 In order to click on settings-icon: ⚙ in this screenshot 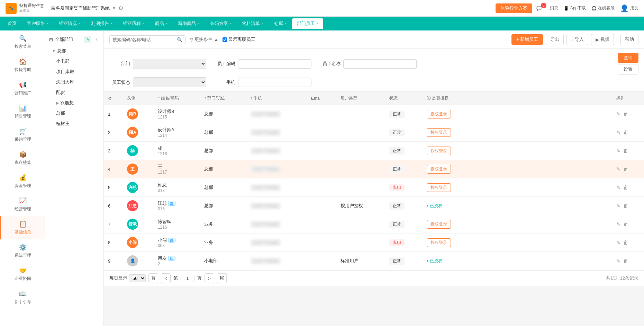, I will do `click(121, 8)`.